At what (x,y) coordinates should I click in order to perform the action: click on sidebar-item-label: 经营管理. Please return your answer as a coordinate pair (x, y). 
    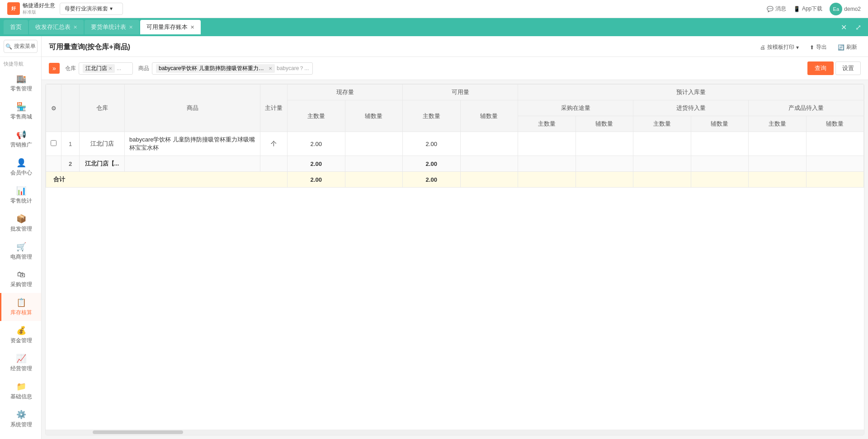
    Looking at the image, I should click on (21, 369).